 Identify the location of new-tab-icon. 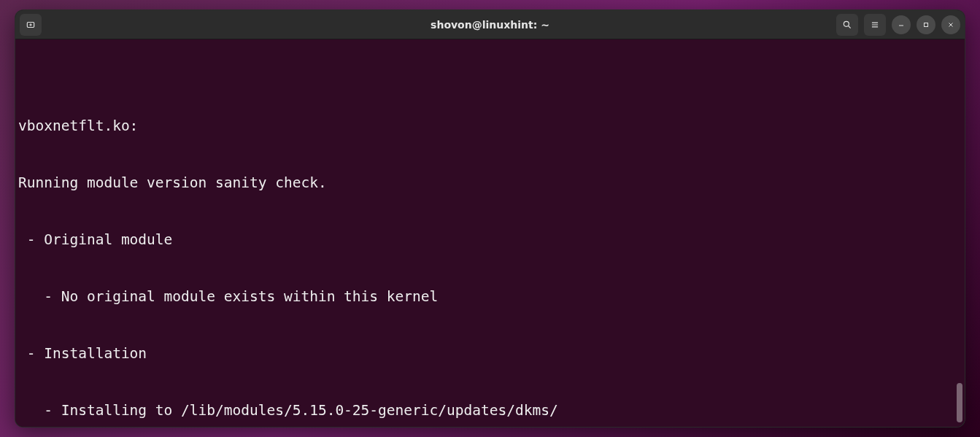
(31, 25).